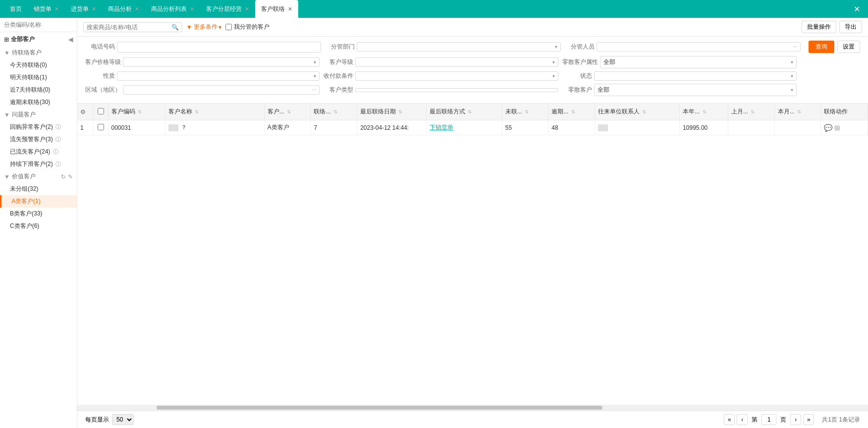  I want to click on sort-name: ⇅, so click(197, 112).